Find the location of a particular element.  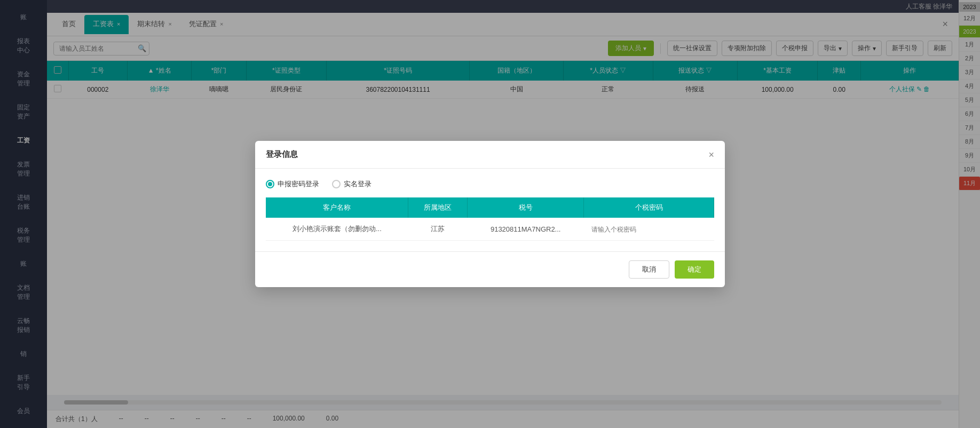

modal-body: 申报密码登录 实名登录 客户名称 所属地区 税号 个税密码 is located at coordinates (490, 210).